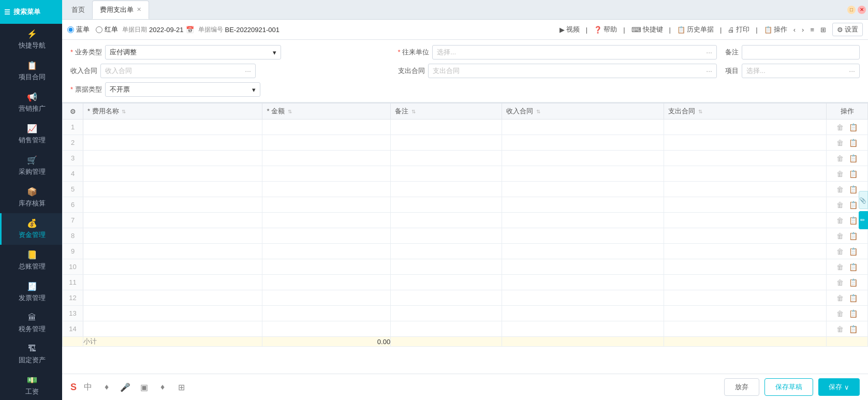  Describe the element at coordinates (803, 30) in the screenshot. I see `nav-next: ›` at that location.